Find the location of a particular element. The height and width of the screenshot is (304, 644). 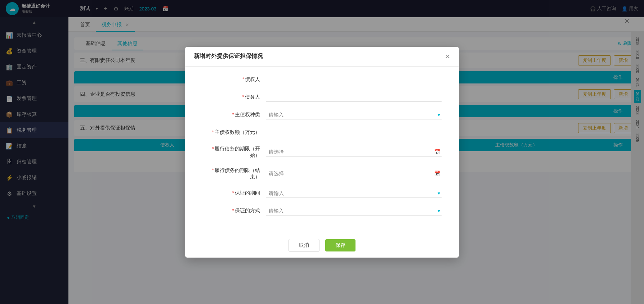

debt-period-end-input is located at coordinates (350, 173).